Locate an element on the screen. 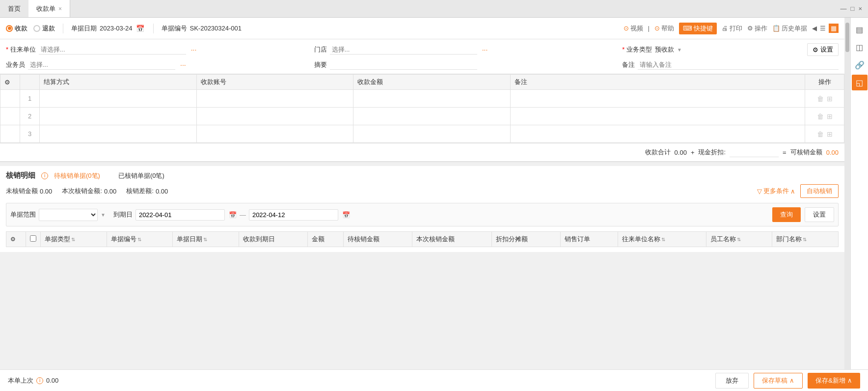 The image size is (868, 391). right-panel-doc-icon: ◫ is located at coordinates (860, 47).